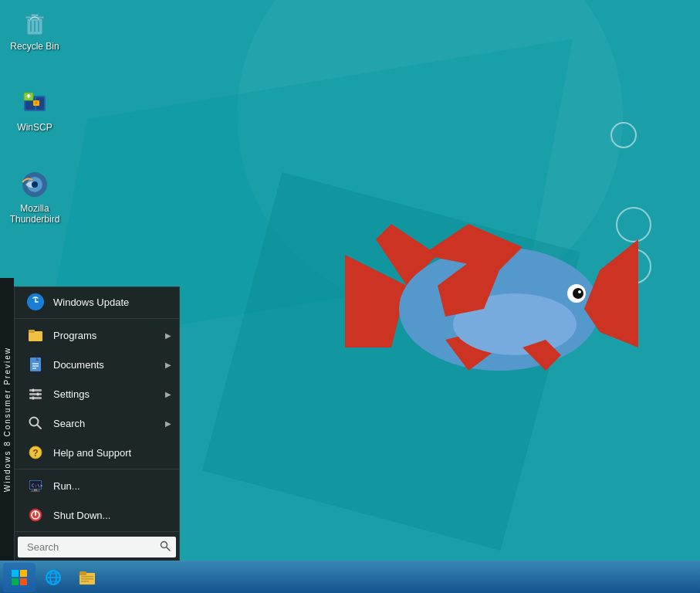  Describe the element at coordinates (35, 22) in the screenshot. I see `recycle-bin-img` at that location.